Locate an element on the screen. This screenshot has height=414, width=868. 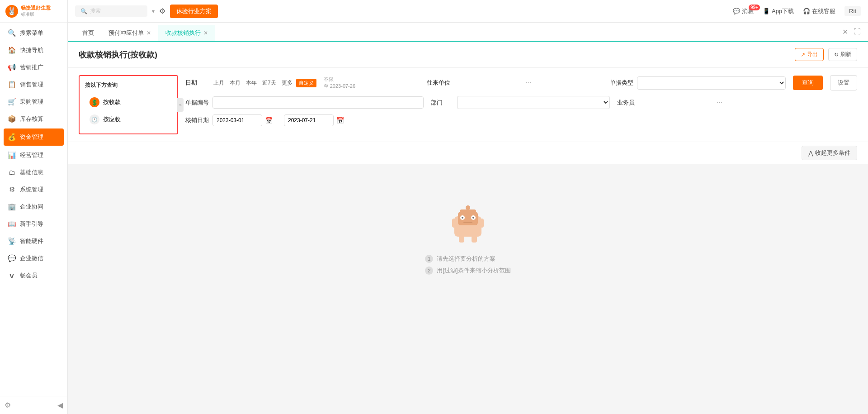
inventory-icon: 📦 is located at coordinates (12, 119).